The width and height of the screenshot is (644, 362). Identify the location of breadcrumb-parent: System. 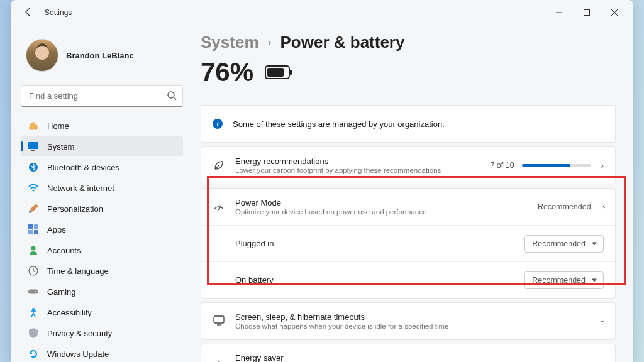
(230, 43).